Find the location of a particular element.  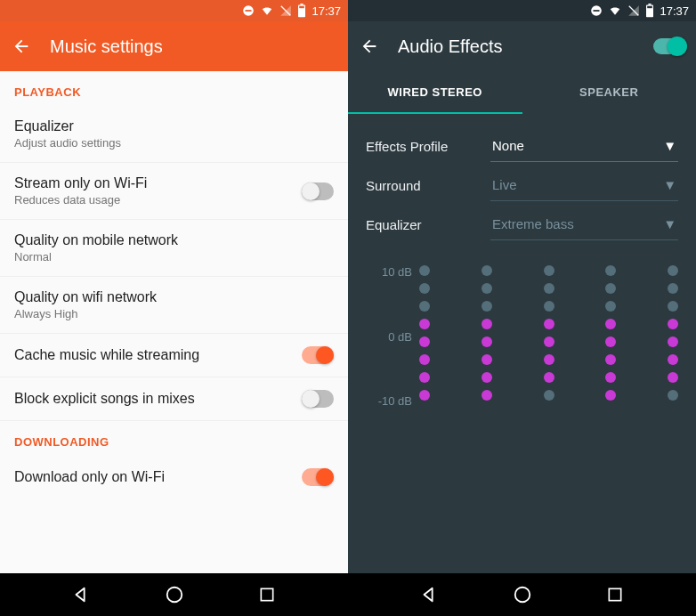

wifi-icon is located at coordinates (615, 11).